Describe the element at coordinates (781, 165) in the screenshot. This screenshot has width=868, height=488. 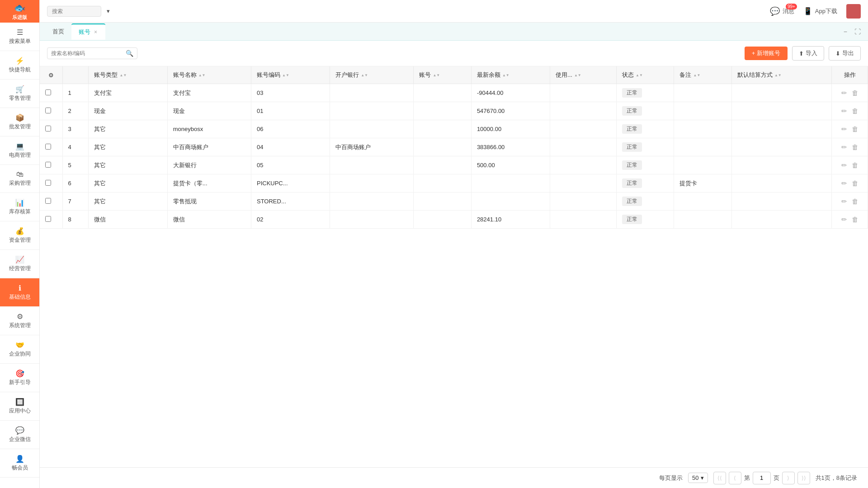
I see `cell-4-default_settle` at that location.